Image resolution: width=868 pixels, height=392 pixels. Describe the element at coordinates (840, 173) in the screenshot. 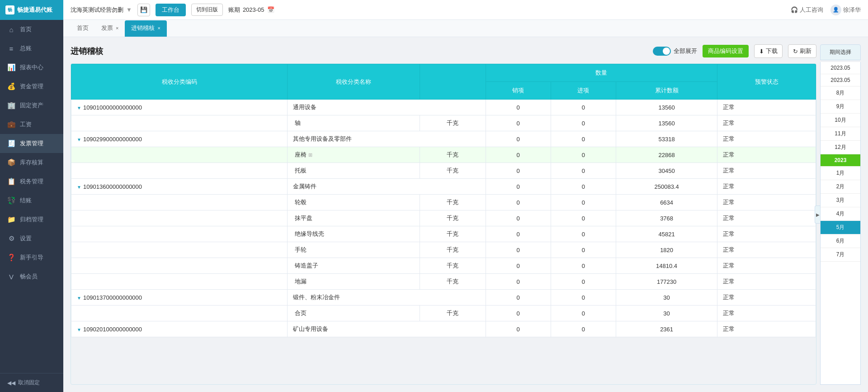

I see `period-item: 1月` at that location.